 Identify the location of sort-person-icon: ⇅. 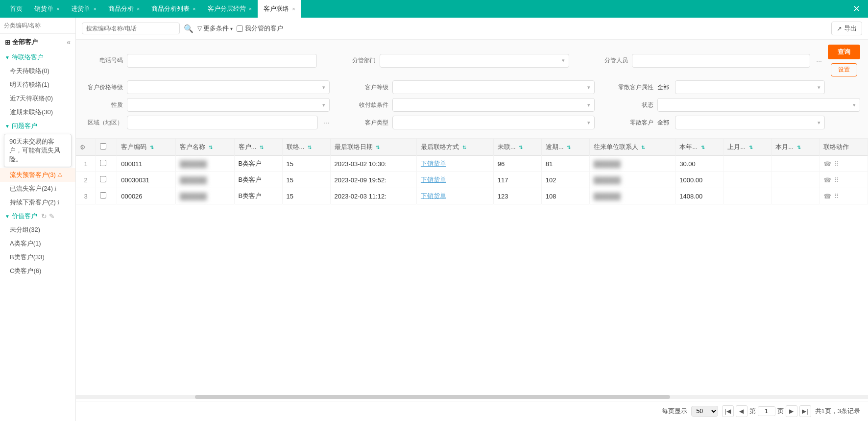
(643, 147).